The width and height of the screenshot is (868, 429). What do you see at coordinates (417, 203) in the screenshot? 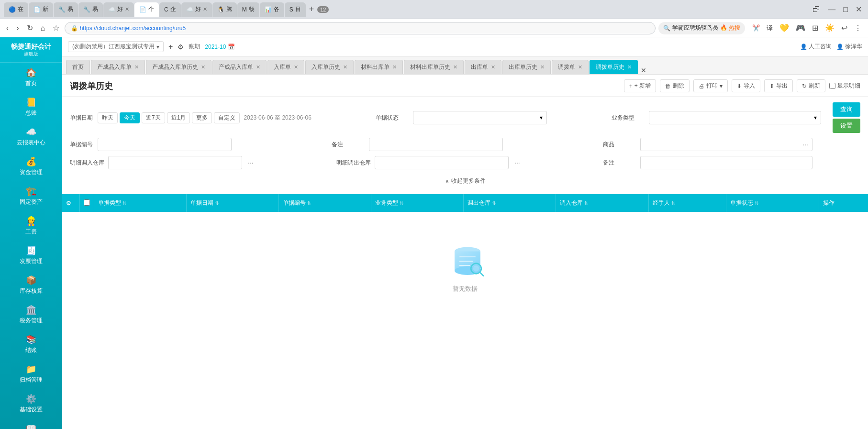
I see `th-biz-type: 业务类型 ⇅` at bounding box center [417, 203].